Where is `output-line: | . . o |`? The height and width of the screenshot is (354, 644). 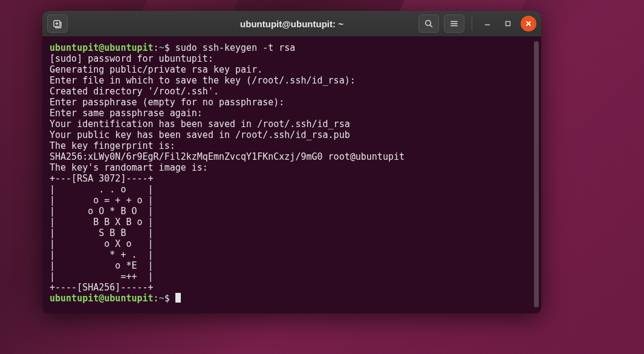
output-line: | . . o | is located at coordinates (291, 189).